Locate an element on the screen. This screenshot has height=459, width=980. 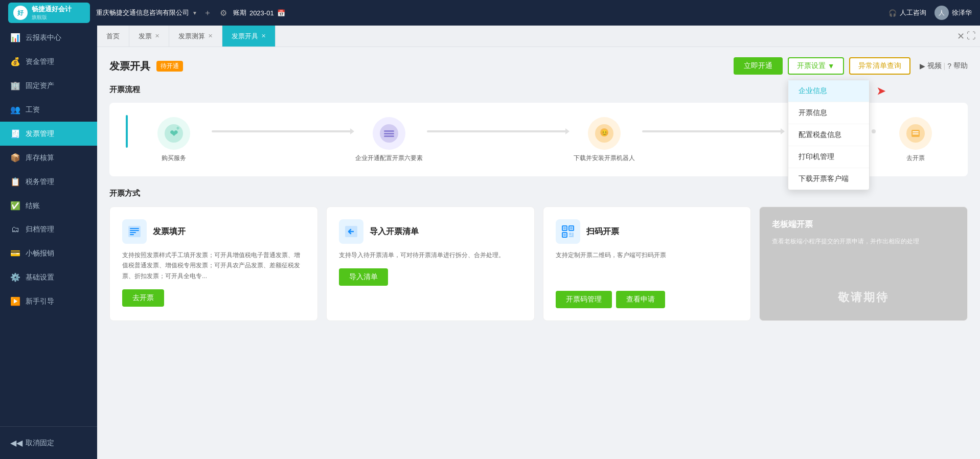
step-2-label: 企业开通配置开票六要素 is located at coordinates (389, 158).